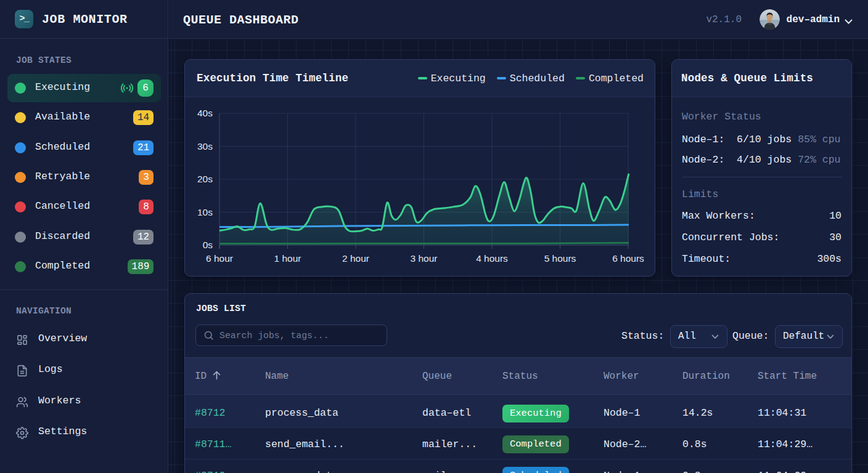 Image resolution: width=868 pixels, height=473 pixels. What do you see at coordinates (628, 259) in the screenshot?
I see `svg-text: 6 hours` at bounding box center [628, 259].